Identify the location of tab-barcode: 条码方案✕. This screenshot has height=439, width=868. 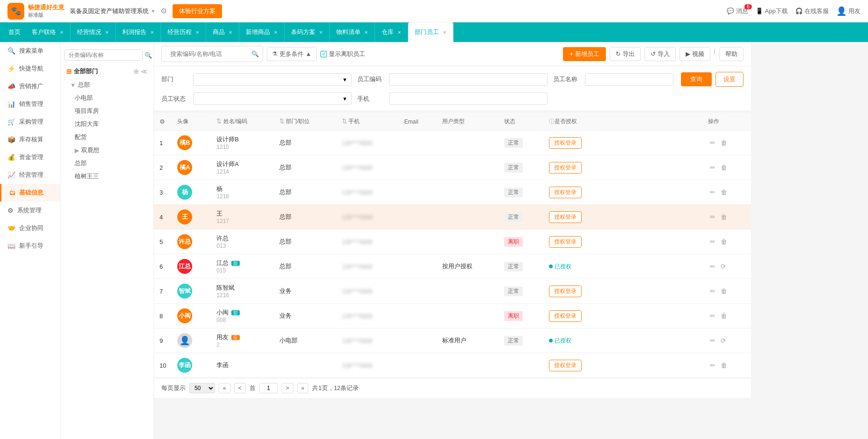
(307, 32).